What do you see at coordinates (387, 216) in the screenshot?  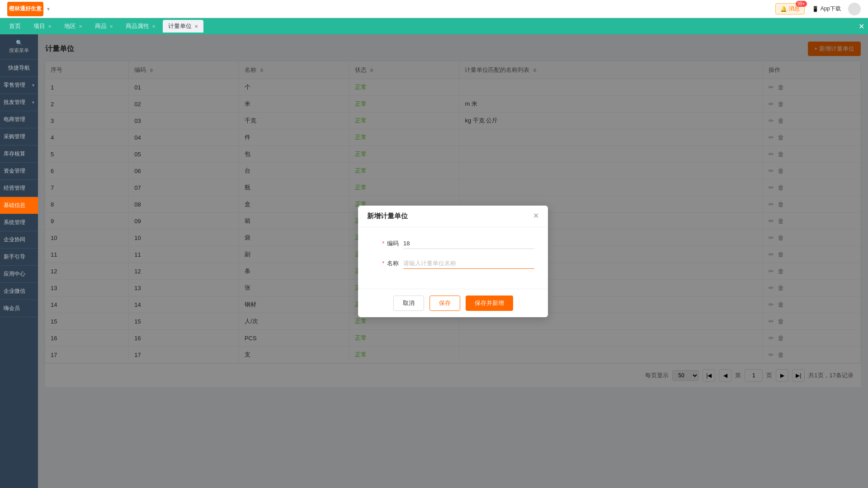 I see `modal-title: 新增计量单位` at bounding box center [387, 216].